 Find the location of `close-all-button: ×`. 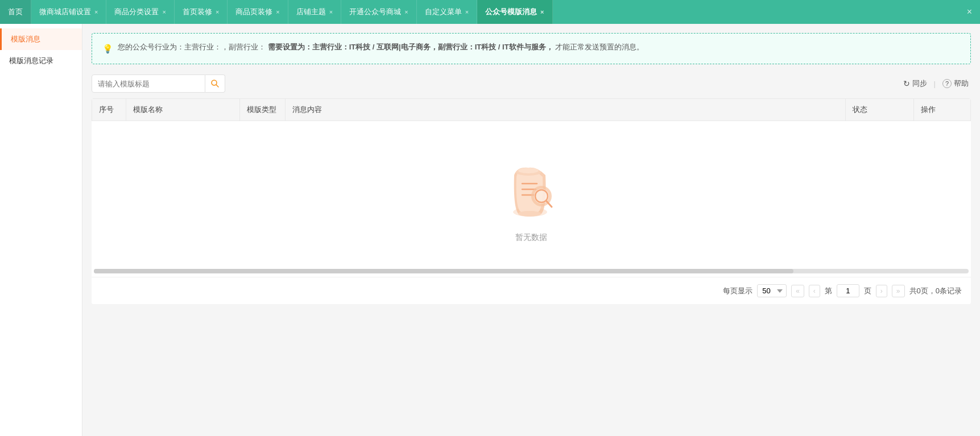

close-all-button: × is located at coordinates (969, 12).